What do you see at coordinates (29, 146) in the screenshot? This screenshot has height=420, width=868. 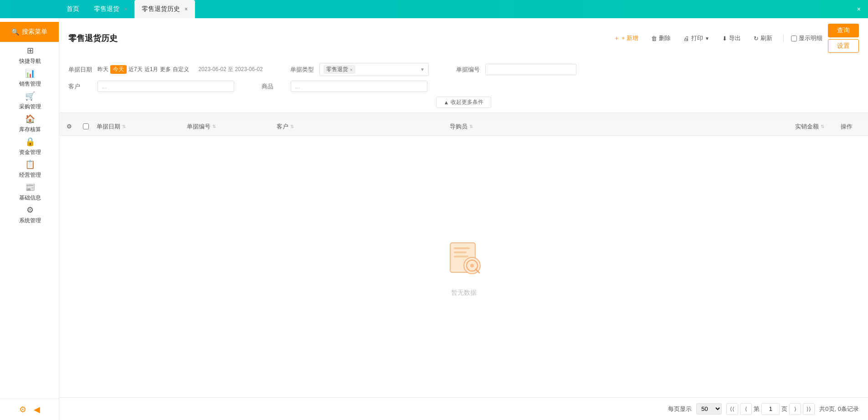 I see `sidebar-item-finance: 🔒 资金管理` at bounding box center [29, 146].